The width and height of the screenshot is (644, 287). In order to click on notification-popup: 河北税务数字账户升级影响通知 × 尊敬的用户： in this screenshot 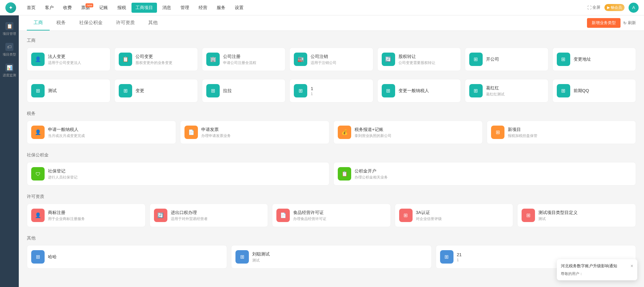, I will do `click(597, 270)`.